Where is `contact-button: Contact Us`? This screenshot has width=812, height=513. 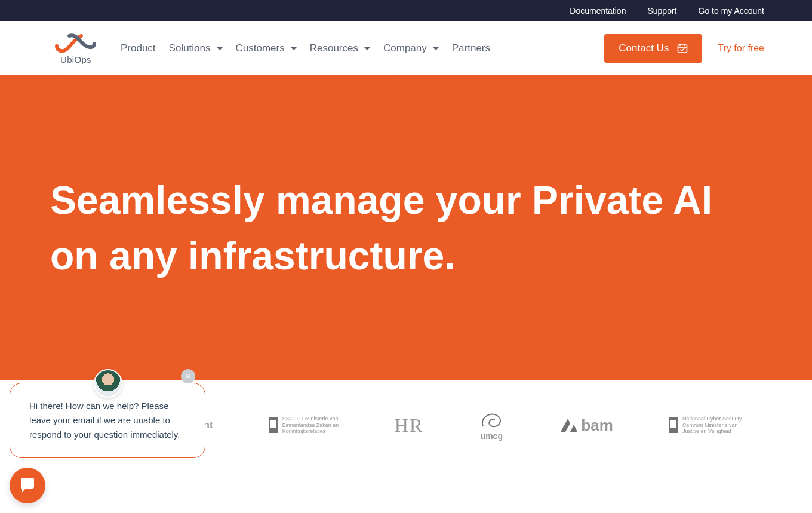 contact-button: Contact Us is located at coordinates (653, 48).